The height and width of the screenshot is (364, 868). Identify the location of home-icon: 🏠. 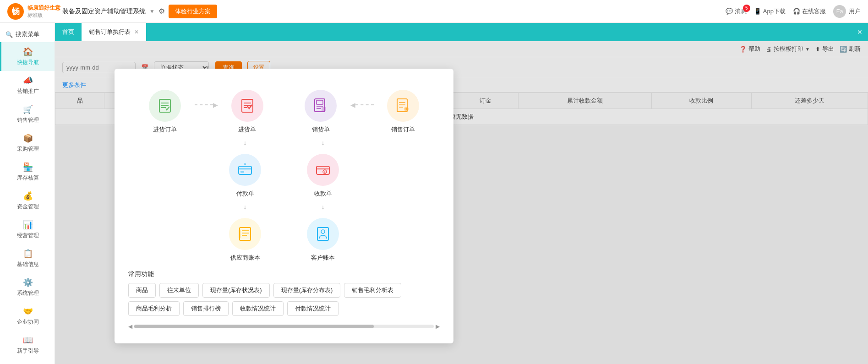
(28, 52).